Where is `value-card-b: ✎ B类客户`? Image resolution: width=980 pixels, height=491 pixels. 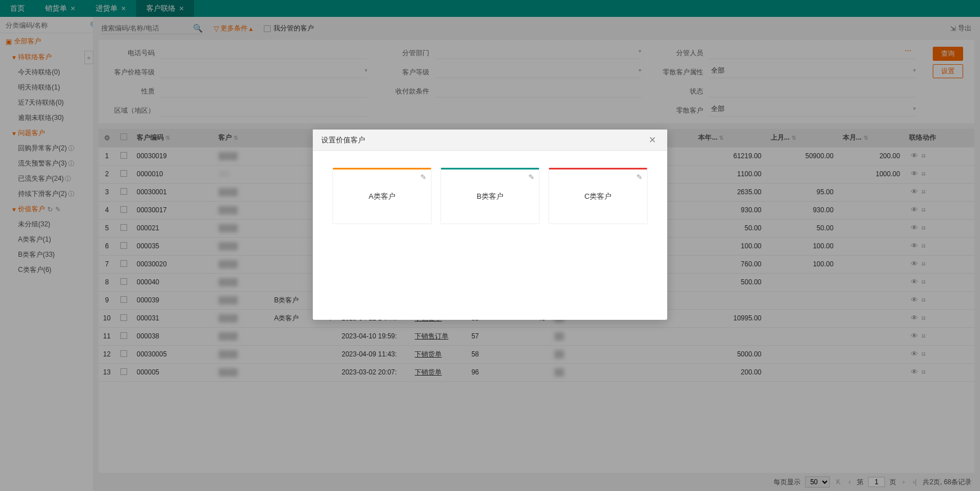
value-card-b: ✎ B类客户 is located at coordinates (490, 196).